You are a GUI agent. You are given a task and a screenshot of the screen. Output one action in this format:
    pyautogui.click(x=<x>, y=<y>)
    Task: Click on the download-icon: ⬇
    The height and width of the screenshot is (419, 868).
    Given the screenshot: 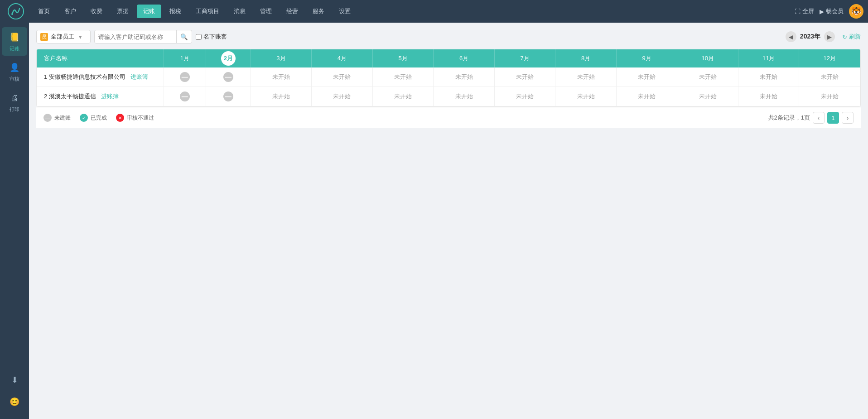 What is the action you would take?
    pyautogui.click(x=14, y=380)
    